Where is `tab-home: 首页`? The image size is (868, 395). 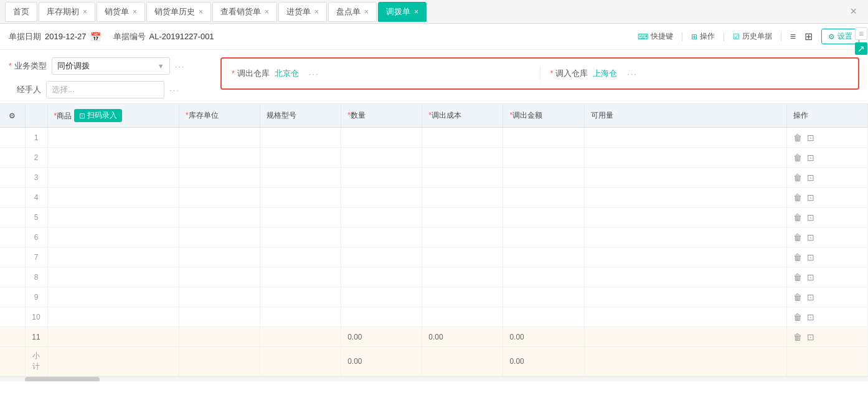 tab-home: 首页 is located at coordinates (21, 12).